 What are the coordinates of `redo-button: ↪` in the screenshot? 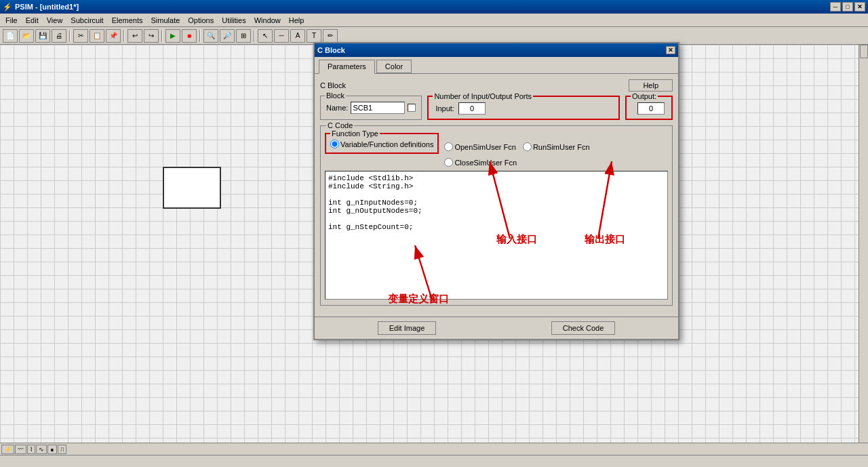 It's located at (151, 36).